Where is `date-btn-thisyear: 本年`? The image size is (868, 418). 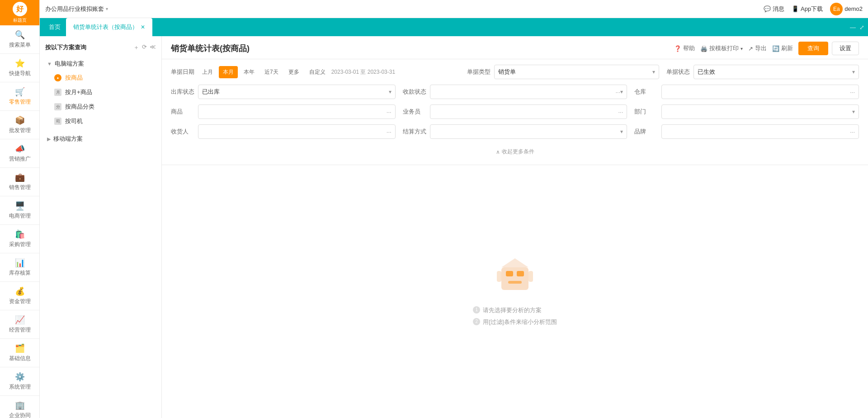 date-btn-thisyear: 本年 is located at coordinates (249, 72).